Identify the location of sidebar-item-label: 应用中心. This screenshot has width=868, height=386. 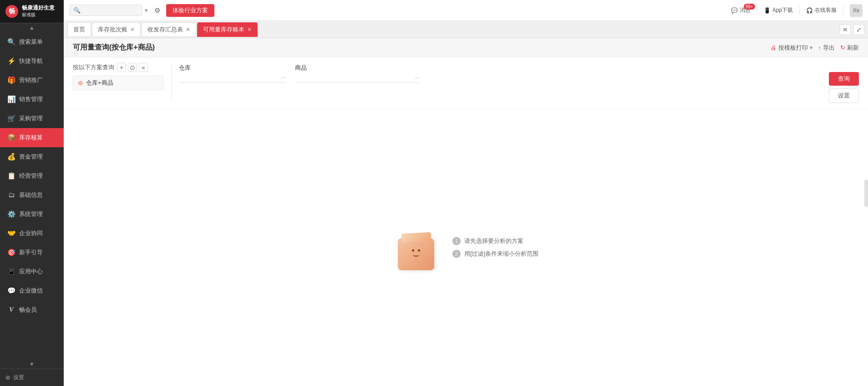
(31, 272).